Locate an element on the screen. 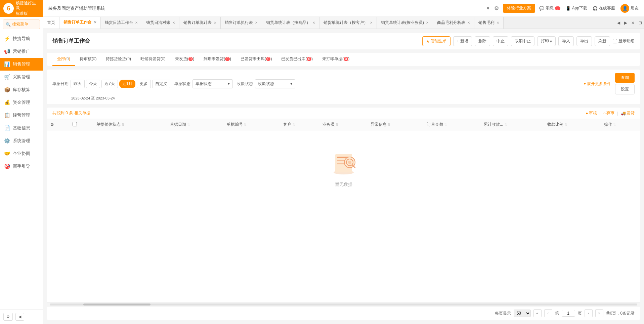 This screenshot has height=324, width=644. scrollbar-track is located at coordinates (343, 305).